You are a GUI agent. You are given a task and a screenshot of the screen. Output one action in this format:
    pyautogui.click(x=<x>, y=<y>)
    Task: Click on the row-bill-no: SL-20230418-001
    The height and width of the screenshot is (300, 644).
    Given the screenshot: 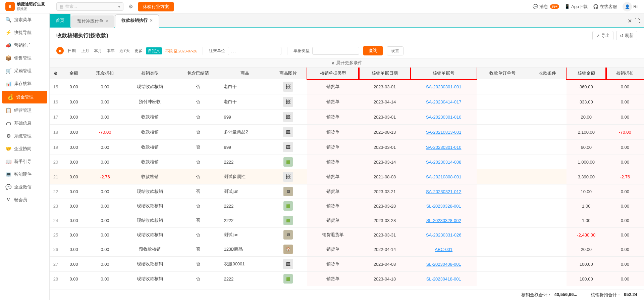 What is the action you would take?
    pyautogui.click(x=443, y=279)
    